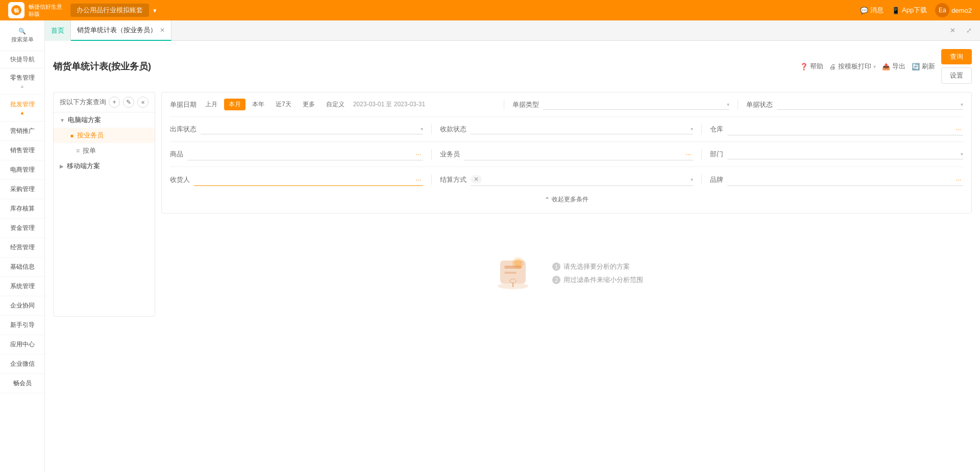  What do you see at coordinates (910, 10) in the screenshot?
I see `app-download-btn: 📱 App下载` at bounding box center [910, 10].